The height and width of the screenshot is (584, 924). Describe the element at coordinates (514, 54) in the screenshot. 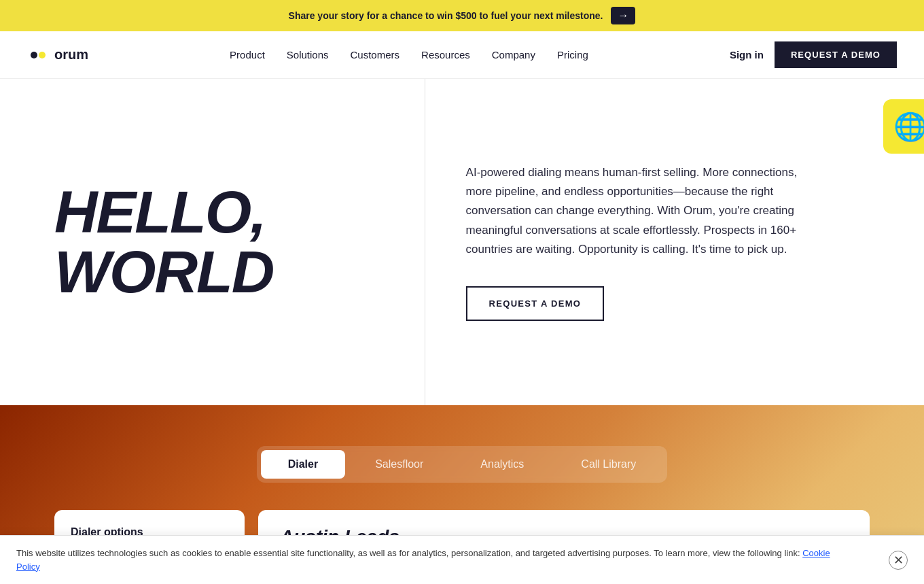

I see `nav-item-company: Company` at that location.